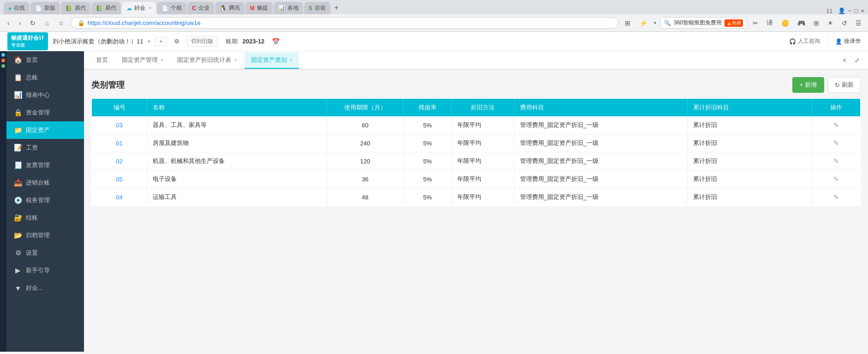  I want to click on sidebar-item-payroll: 📝 工资, so click(45, 148).